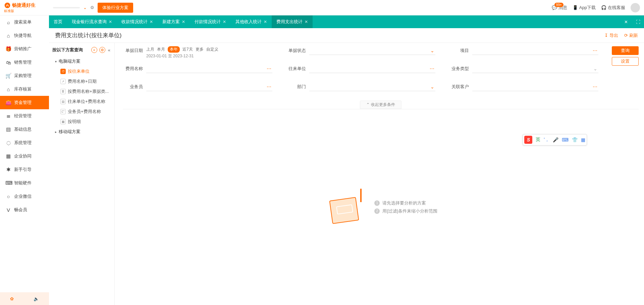 The width and height of the screenshot is (644, 305). Describe the element at coordinates (24, 116) in the screenshot. I see `sidebar-item: ≣经营管理` at that location.